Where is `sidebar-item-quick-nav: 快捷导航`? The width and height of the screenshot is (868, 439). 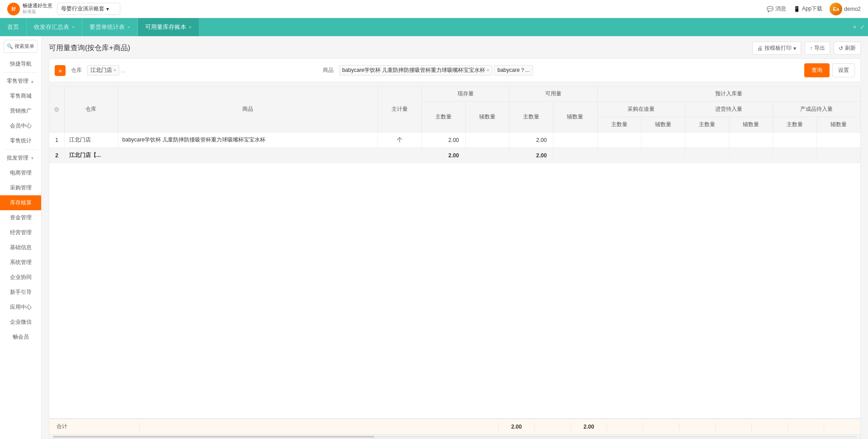
sidebar-item-quick-nav: 快捷导航 is located at coordinates (21, 64).